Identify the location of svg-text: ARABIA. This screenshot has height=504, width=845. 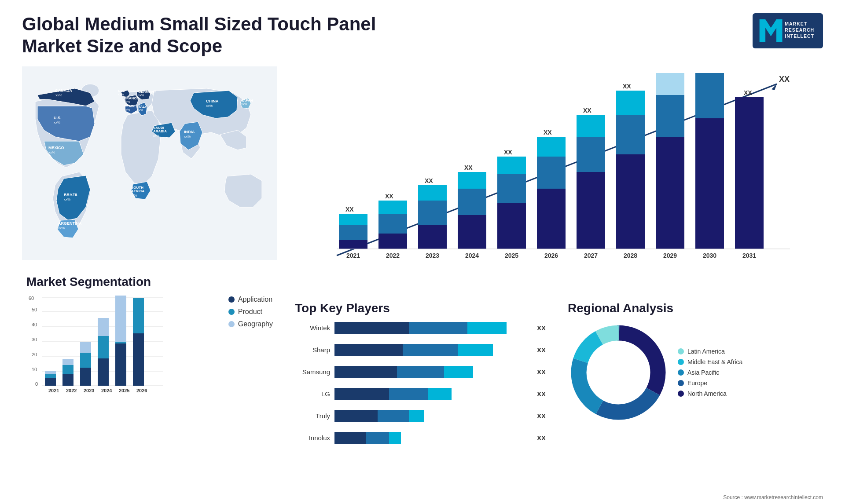
(160, 131).